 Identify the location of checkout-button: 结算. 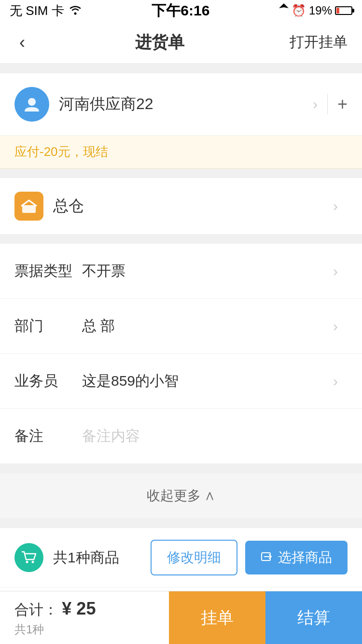
(314, 618).